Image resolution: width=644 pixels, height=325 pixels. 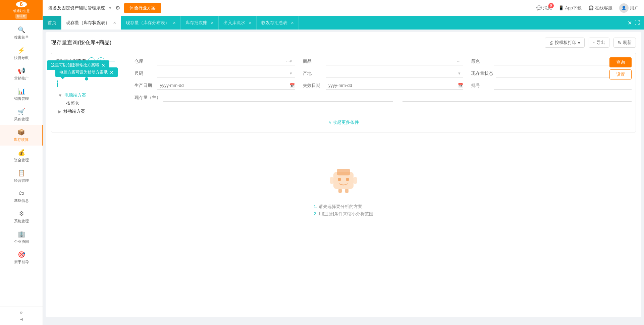 I want to click on purchase-icon: 🛒, so click(x=21, y=112).